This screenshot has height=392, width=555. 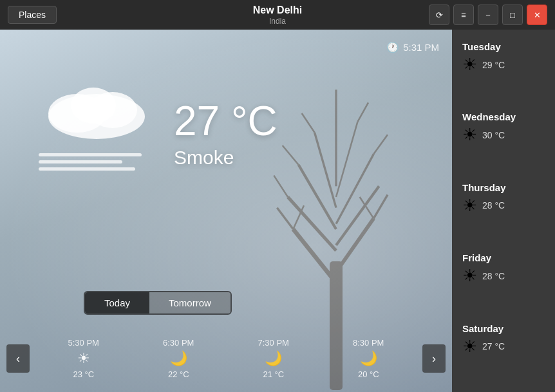 I want to click on list-item: Thursday ☀ 28 °C, so click(x=503, y=211).